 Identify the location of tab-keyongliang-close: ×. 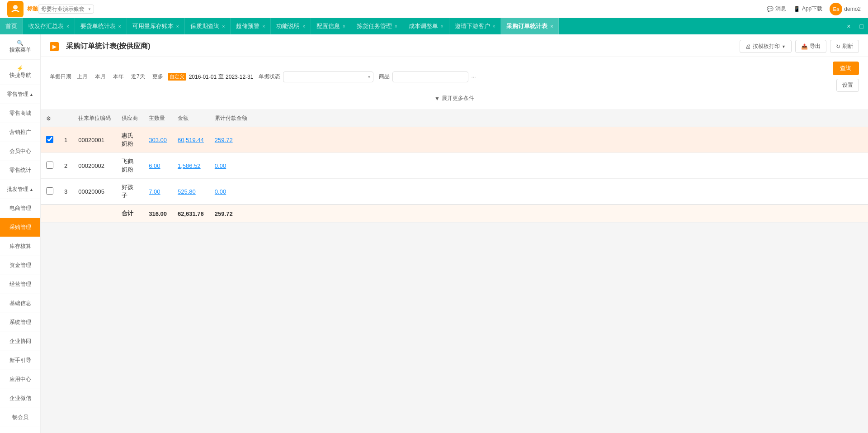
(178, 26).